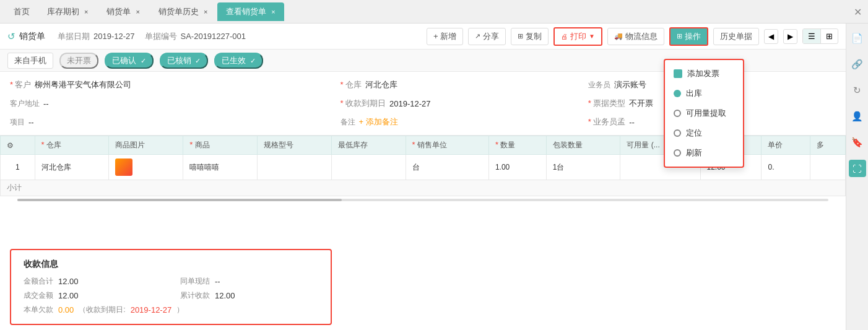 The height and width of the screenshot is (330, 868). I want to click on cell-warehouse: 河北仓库, so click(72, 167).